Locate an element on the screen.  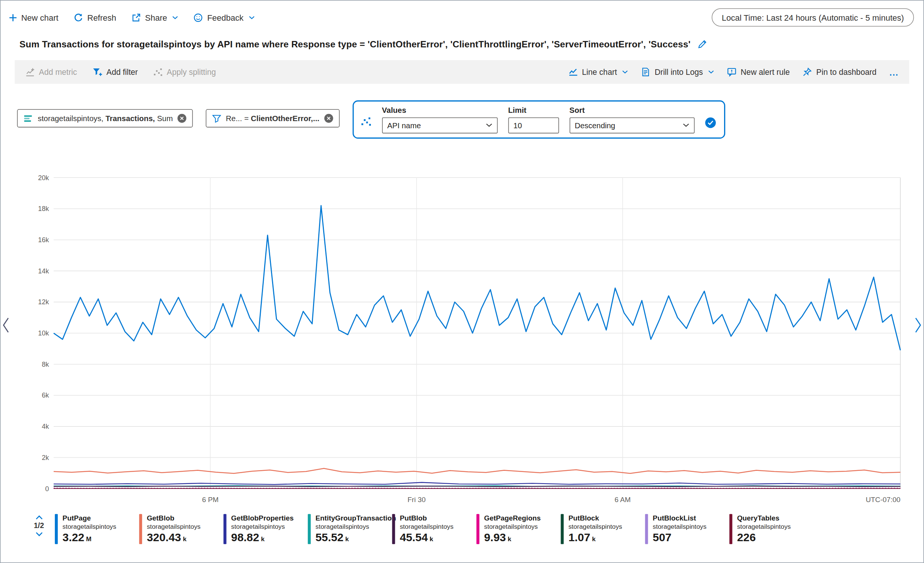
time-range-picker: Local Time: Last 24 hours (Automatic - 5… is located at coordinates (813, 17).